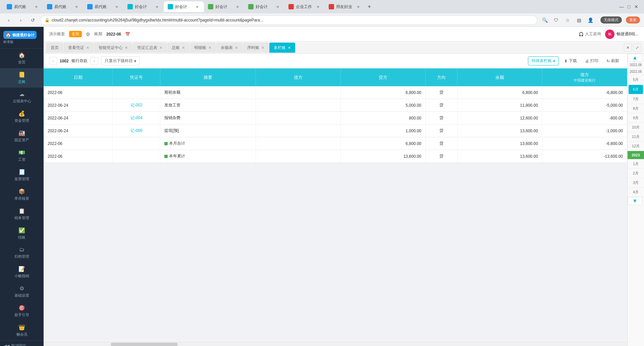 Image resolution: width=644 pixels, height=346 pixels. Describe the element at coordinates (636, 192) in the screenshot. I see `month-4: 4月` at that location.